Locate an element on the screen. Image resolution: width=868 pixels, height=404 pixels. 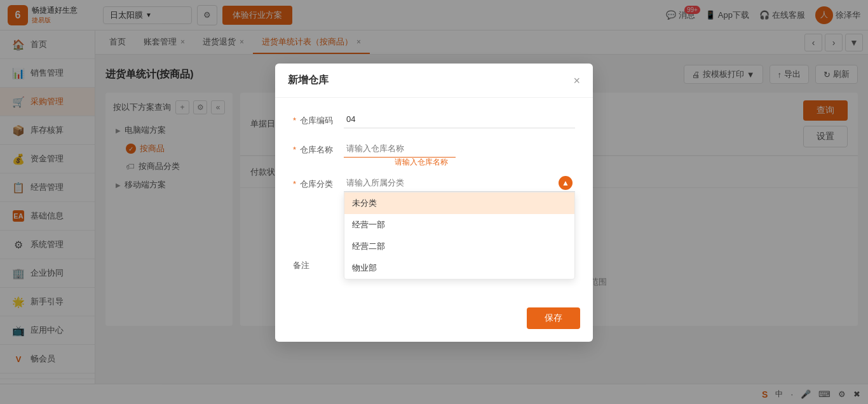
dropdown-option-2: 经营二部 is located at coordinates (459, 246).